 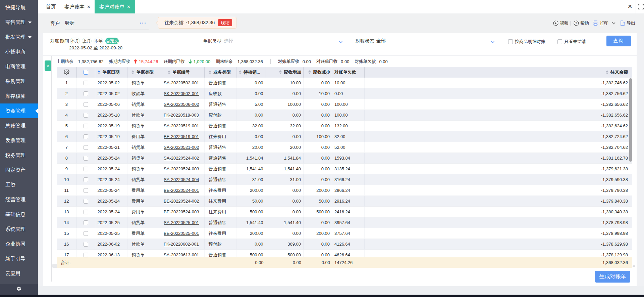 I want to click on sidebar-item-5: 电商管理, so click(x=19, y=67).